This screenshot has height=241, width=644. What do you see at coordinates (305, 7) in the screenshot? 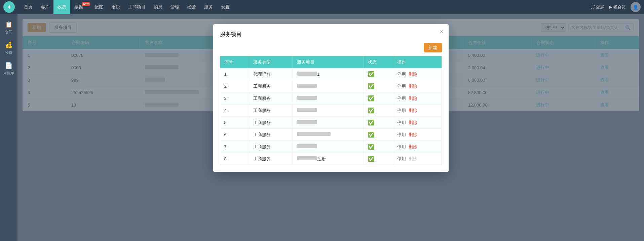
I see `nav-items: 首页 客户 收费 票据 new 记账 报税 工商项目 消息 管理 经营 服务 设…` at bounding box center [305, 7].